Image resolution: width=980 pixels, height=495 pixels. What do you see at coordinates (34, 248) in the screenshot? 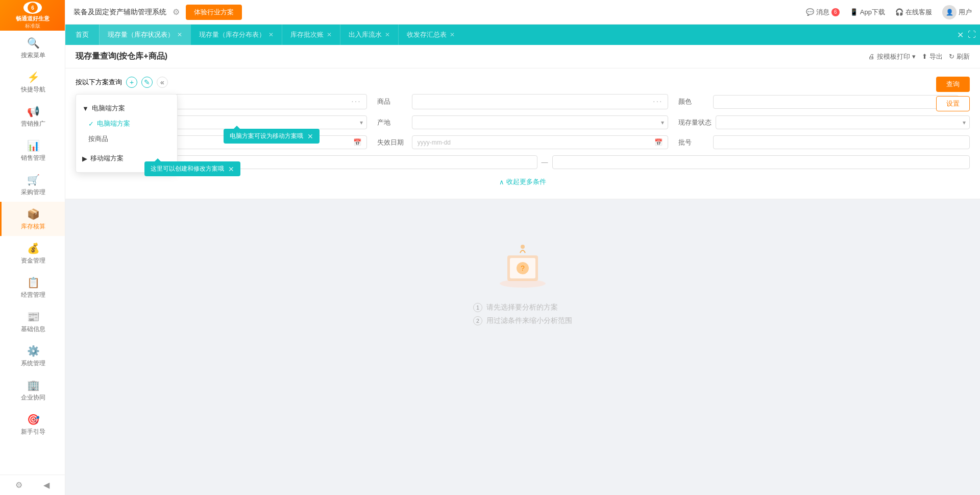
I see `finance-icon: 💰` at bounding box center [34, 248].